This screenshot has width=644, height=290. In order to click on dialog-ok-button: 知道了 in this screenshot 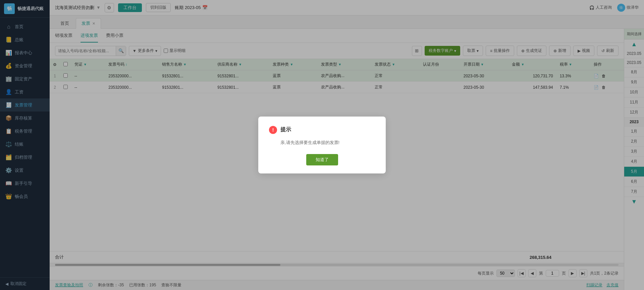, I will do `click(322, 160)`.